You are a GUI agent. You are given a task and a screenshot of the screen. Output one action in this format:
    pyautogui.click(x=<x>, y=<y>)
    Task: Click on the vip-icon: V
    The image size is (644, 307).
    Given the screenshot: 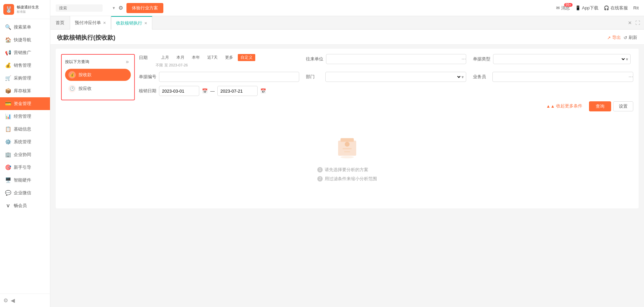 What is the action you would take?
    pyautogui.click(x=8, y=206)
    